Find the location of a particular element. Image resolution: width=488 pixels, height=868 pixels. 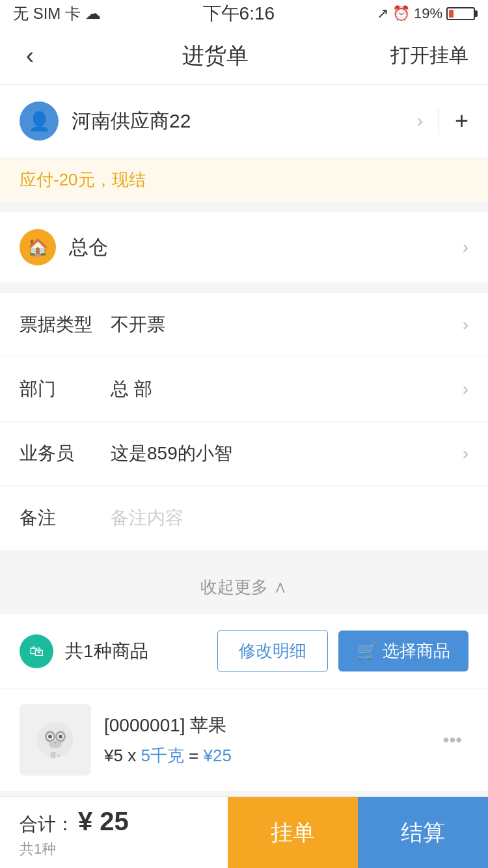

status-time: 下午6:16 is located at coordinates (239, 14).